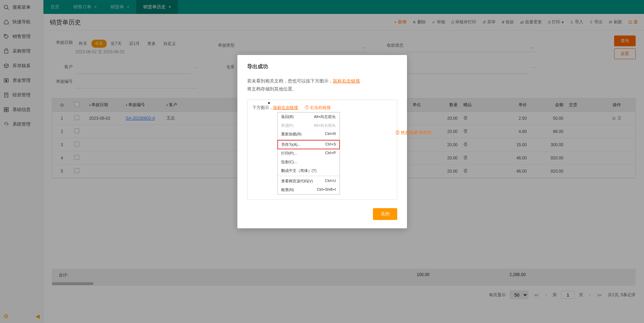 The height and width of the screenshot is (323, 644). What do you see at coordinates (322, 142) in the screenshot?
I see `export-success-modal: 导出成功 若未看到相关文档，您也可以按下方图示，鼠标右击链接 将文档存储到其他位…` at bounding box center [322, 142].